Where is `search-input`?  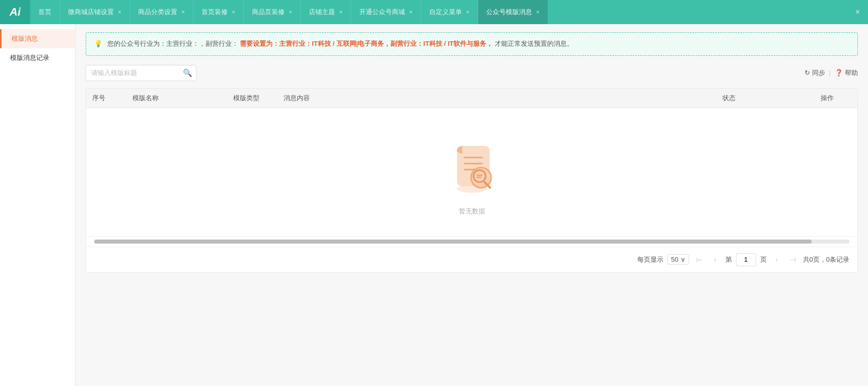
search-input is located at coordinates (141, 73).